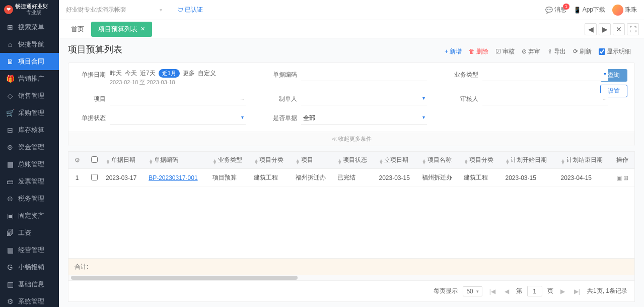 This screenshot has height=307, width=644. I want to click on preset-yesterday: 昨天, so click(116, 74).